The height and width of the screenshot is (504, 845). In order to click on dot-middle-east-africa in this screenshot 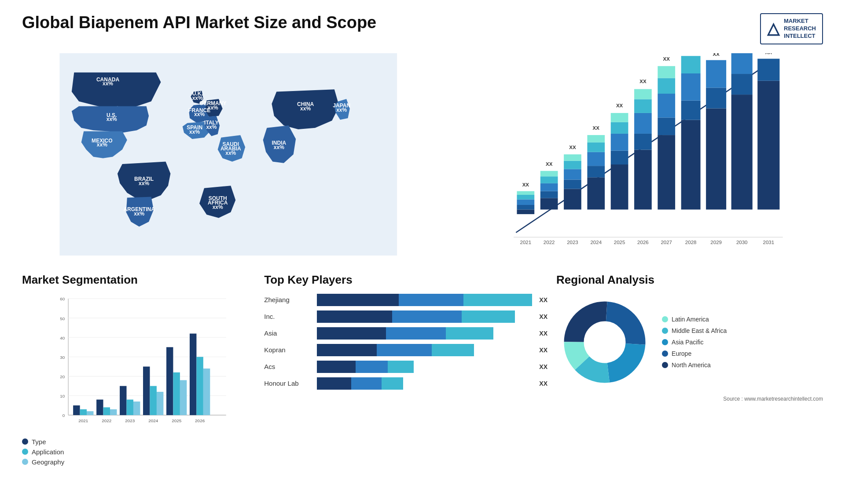, I will do `click(665, 331)`.